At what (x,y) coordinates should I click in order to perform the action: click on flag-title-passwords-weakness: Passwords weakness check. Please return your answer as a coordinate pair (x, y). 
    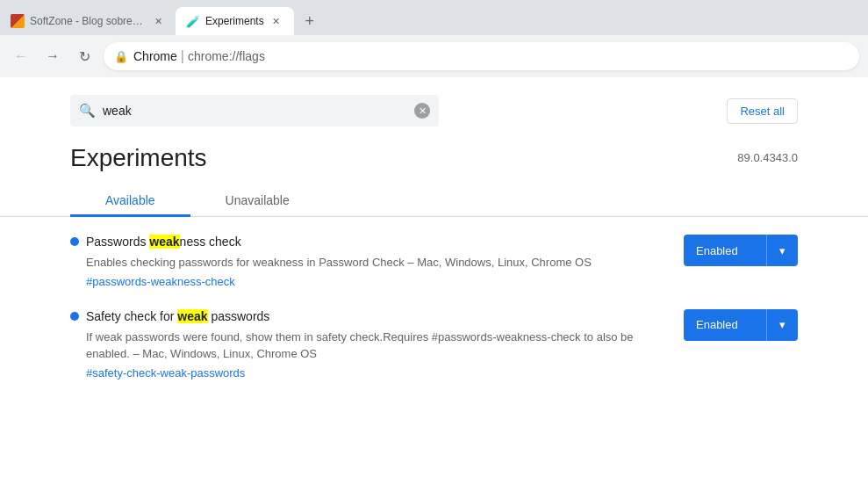
    Looking at the image, I should click on (163, 242).